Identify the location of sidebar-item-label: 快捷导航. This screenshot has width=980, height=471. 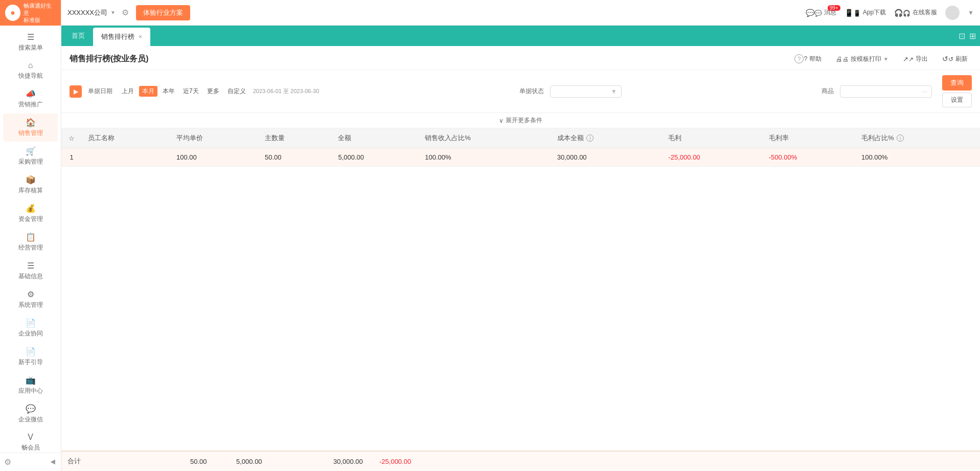
(31, 76).